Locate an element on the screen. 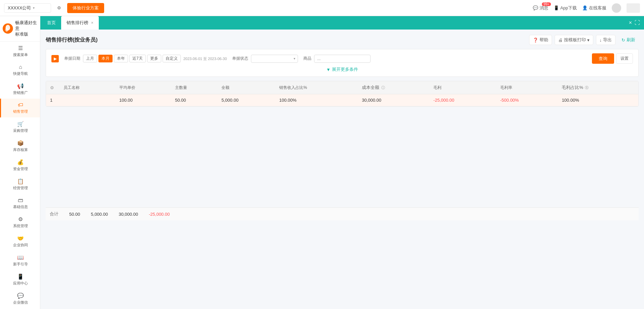  query-btn: 查询 is located at coordinates (603, 58).